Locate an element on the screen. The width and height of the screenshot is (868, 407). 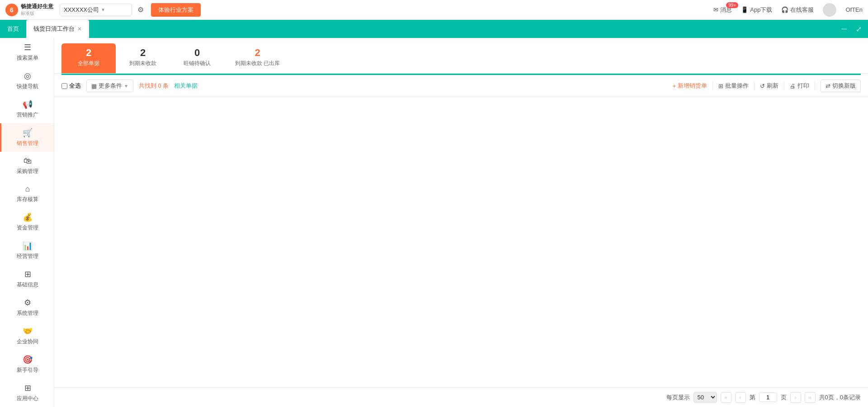
filter-dropdown-icon: ▼ is located at coordinates (126, 86).